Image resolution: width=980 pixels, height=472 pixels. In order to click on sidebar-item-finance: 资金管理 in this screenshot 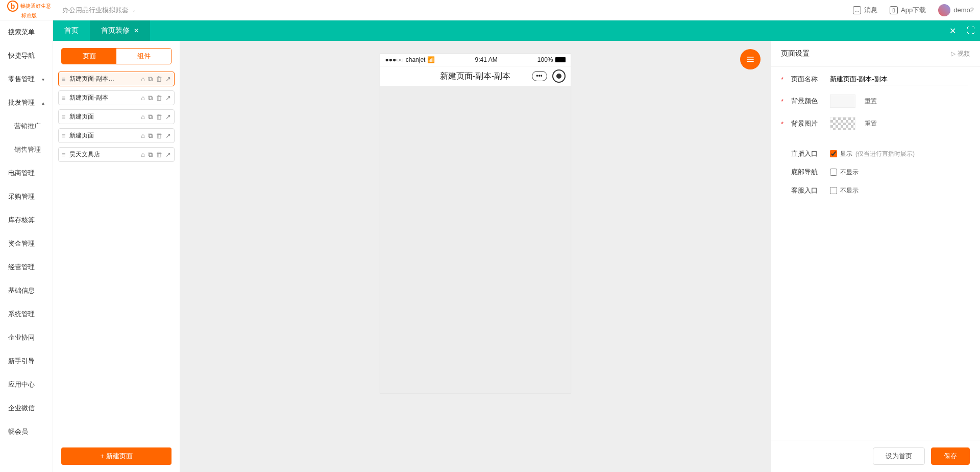, I will do `click(27, 244)`.